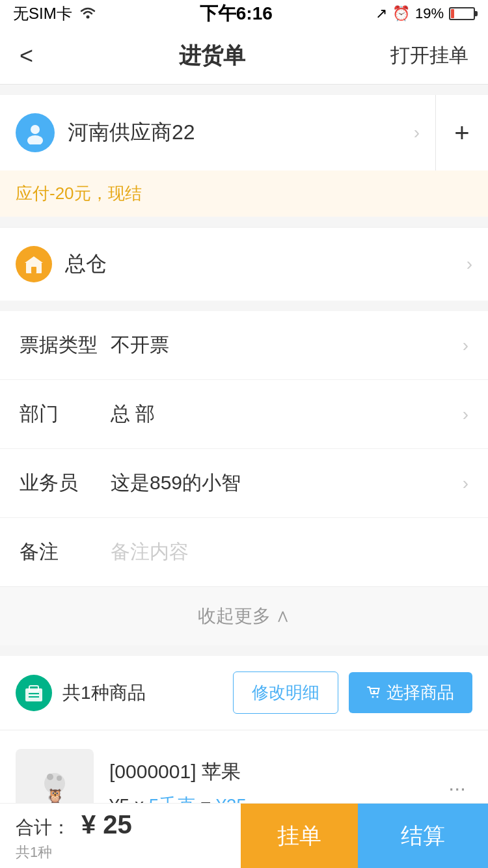 The image size is (488, 868). Describe the element at coordinates (244, 90) in the screenshot. I see `gap1` at that location.